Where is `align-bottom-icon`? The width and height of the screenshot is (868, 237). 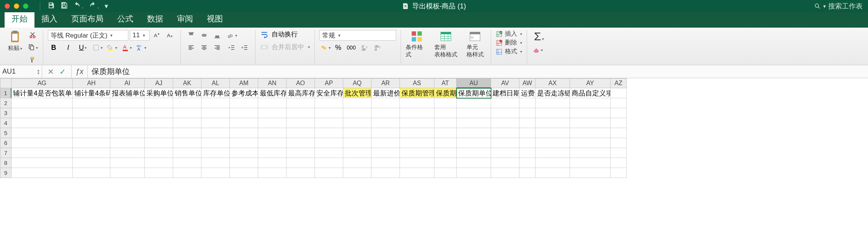
align-bottom-icon is located at coordinates (217, 35).